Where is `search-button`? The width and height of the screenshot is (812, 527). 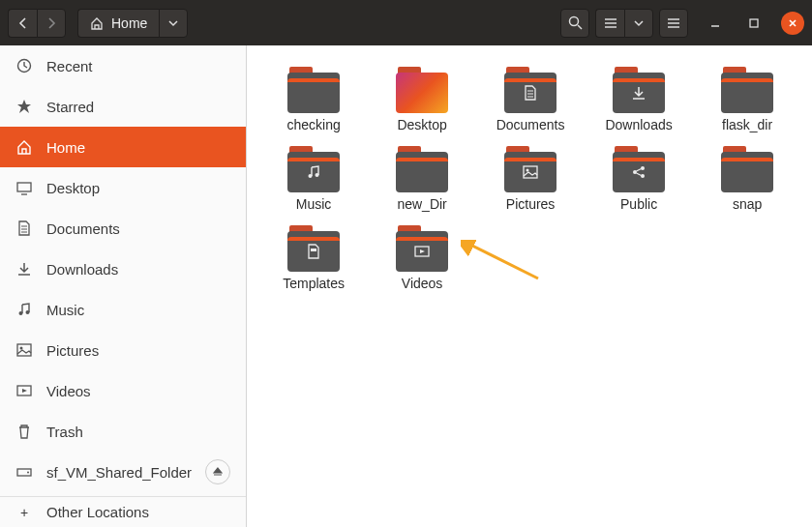 search-button is located at coordinates (575, 23).